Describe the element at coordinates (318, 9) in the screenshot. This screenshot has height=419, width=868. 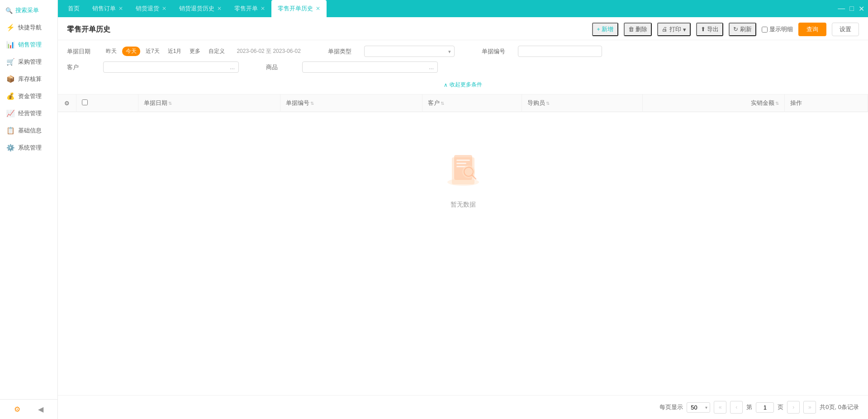
I see `tab-close-retail-open-history: ✕` at that location.